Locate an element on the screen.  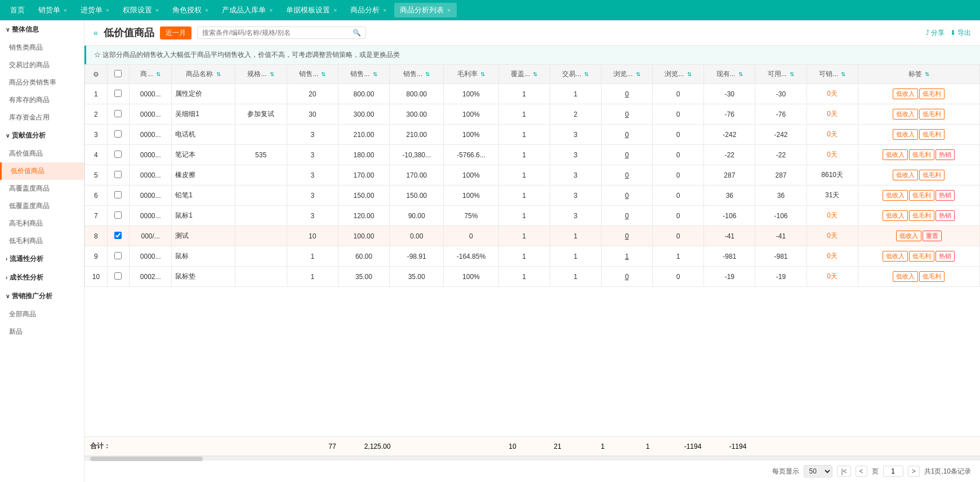
th-stock3: 可销... ⇅ is located at coordinates (832, 74).